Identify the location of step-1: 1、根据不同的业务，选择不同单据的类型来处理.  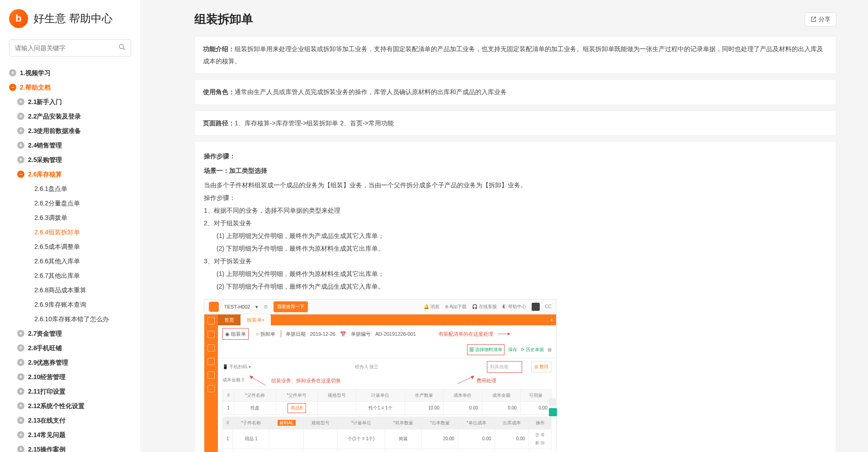
(515, 210).